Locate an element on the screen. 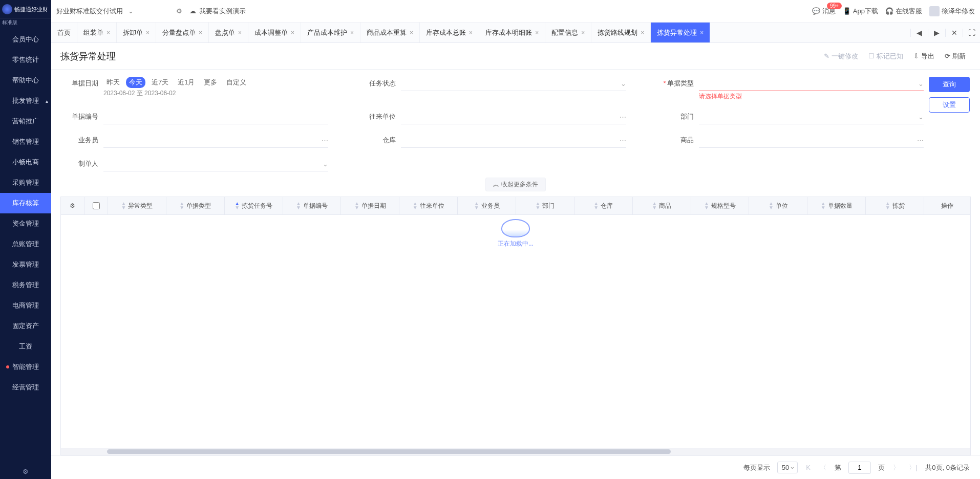  column-header: ▲▼拣货任务号 is located at coordinates (254, 206).